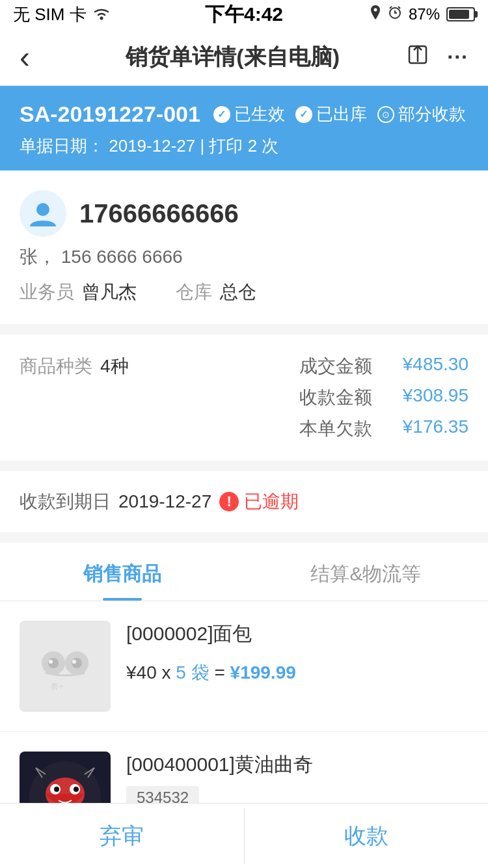 Image resolution: width=488 pixels, height=868 pixels. I want to click on badges-row: ✓ 已生效 ✓ 已出库 ⊙ 部分收款, so click(340, 115).